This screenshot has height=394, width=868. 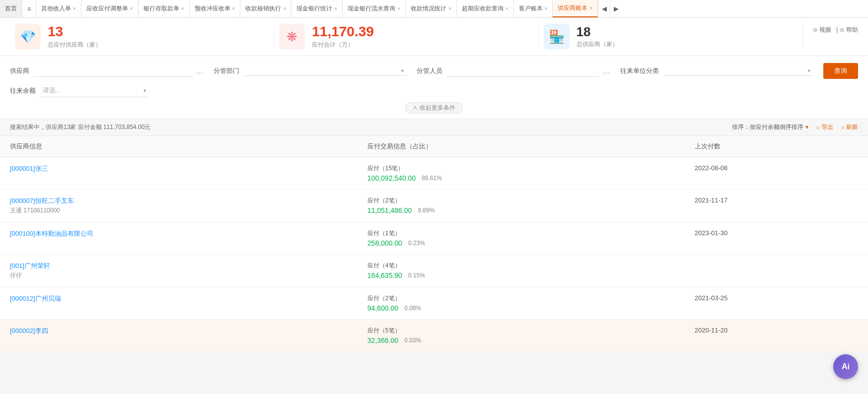 What do you see at coordinates (825, 127) in the screenshot?
I see `export-button: ○ 导出` at bounding box center [825, 127].